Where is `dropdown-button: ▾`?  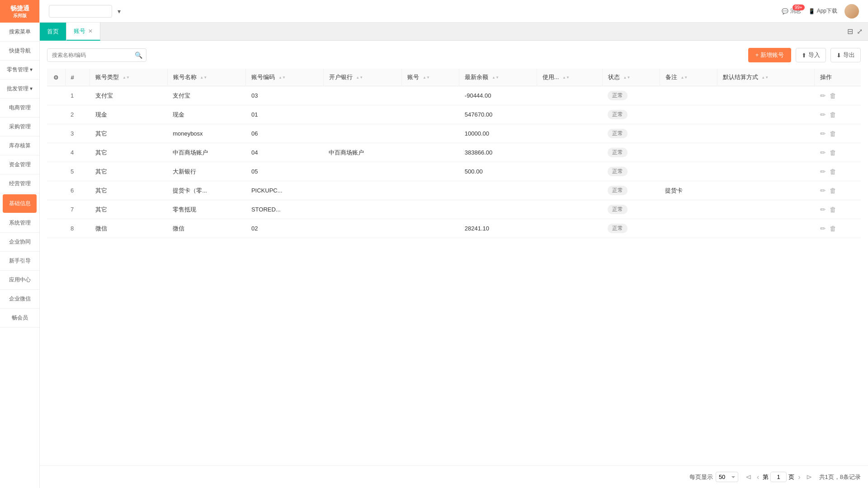
dropdown-button: ▾ is located at coordinates (119, 11).